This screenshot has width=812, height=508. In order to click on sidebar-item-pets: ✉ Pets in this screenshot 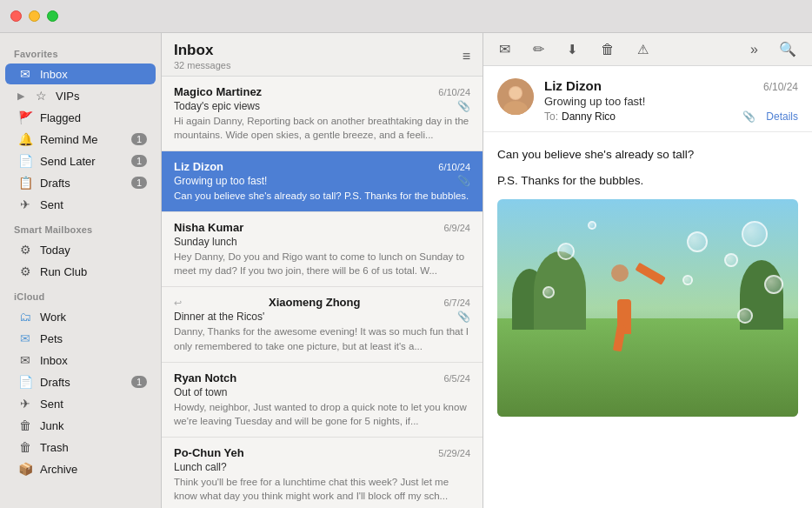, I will do `click(80, 338)`.